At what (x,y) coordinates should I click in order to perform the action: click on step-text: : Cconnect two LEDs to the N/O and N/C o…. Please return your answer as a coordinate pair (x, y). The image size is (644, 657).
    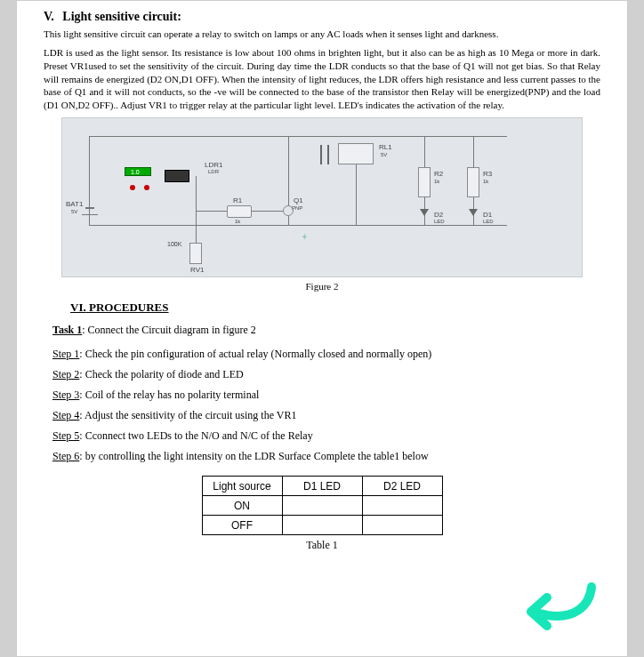
    Looking at the image, I should click on (196, 436).